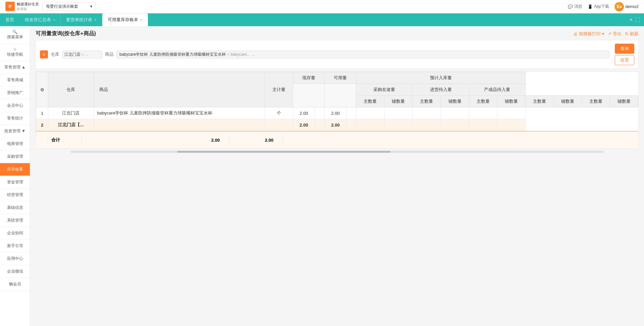  Describe the element at coordinates (15, 37) in the screenshot. I see `sidebar-search-label: 搜索菜单` at that location.